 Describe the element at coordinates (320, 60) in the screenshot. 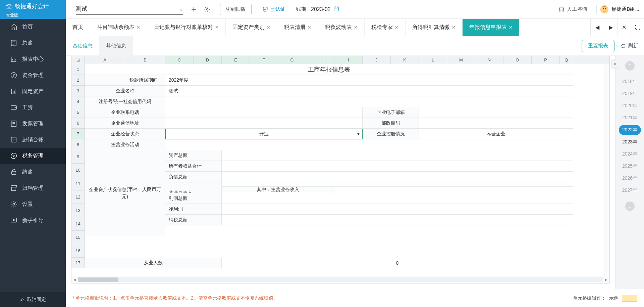

I see `column-header: H` at that location.